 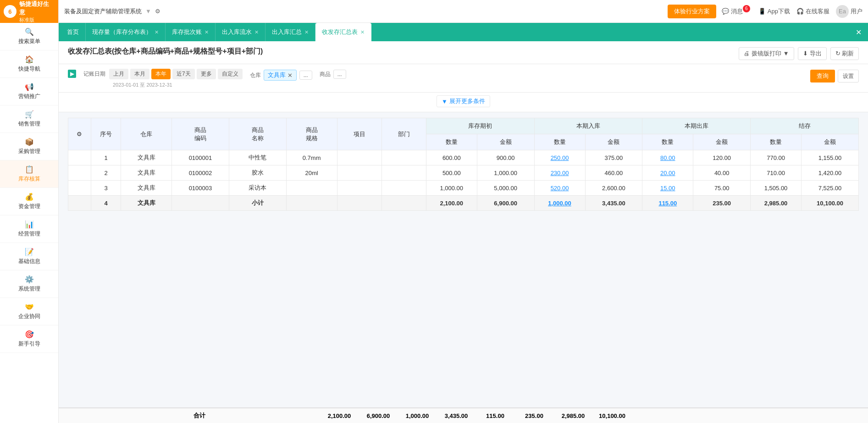 What do you see at coordinates (29, 64) in the screenshot?
I see `sidebar-item-quick-nav: 🏠 快捷导航` at bounding box center [29, 64].